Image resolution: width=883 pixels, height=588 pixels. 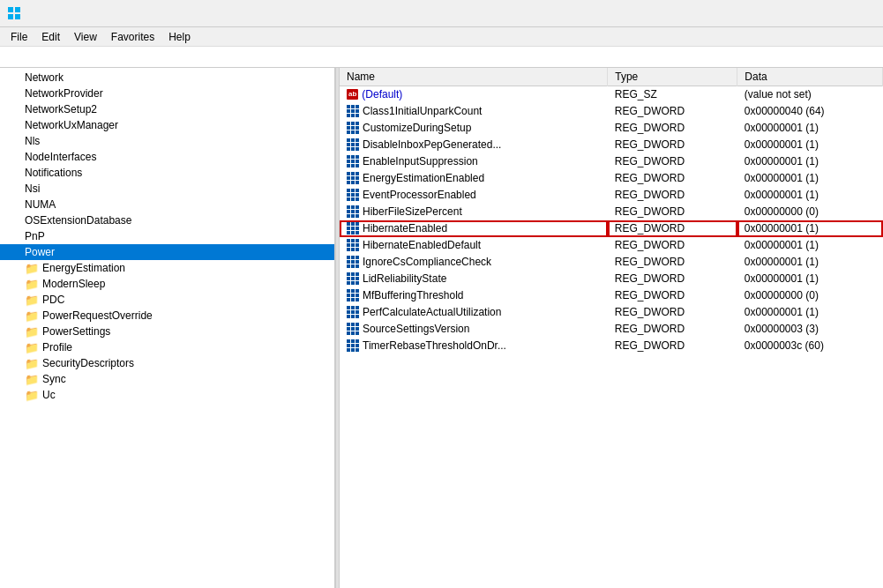 What do you see at coordinates (611, 245) in the screenshot?
I see `table-row: HibernateEnabledDefaultREG_DWORD0x000000…` at bounding box center [611, 245].